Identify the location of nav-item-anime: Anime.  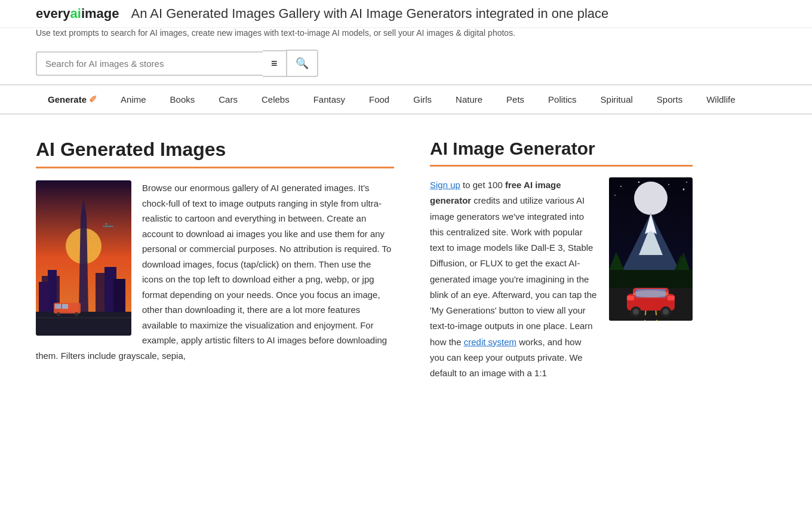
(134, 99).